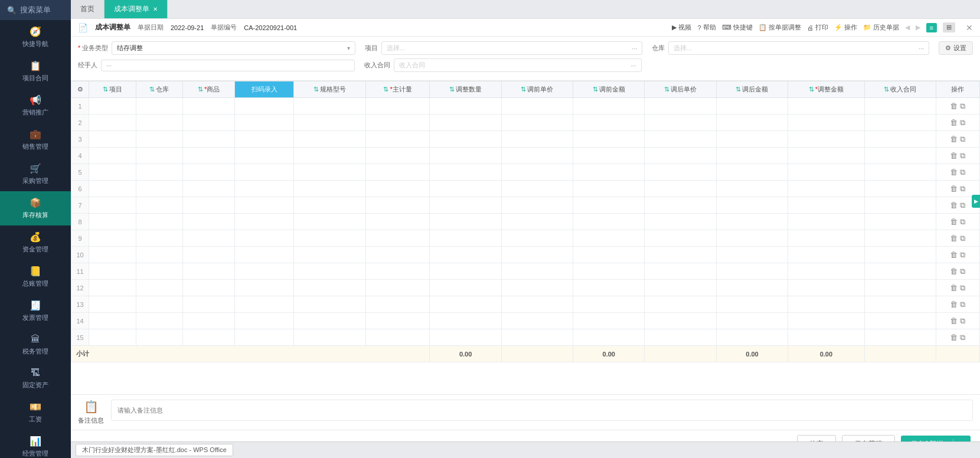 This screenshot has height=458, width=980. Describe the element at coordinates (954, 222) in the screenshot. I see `delete-icon-8: 🗑` at that location.